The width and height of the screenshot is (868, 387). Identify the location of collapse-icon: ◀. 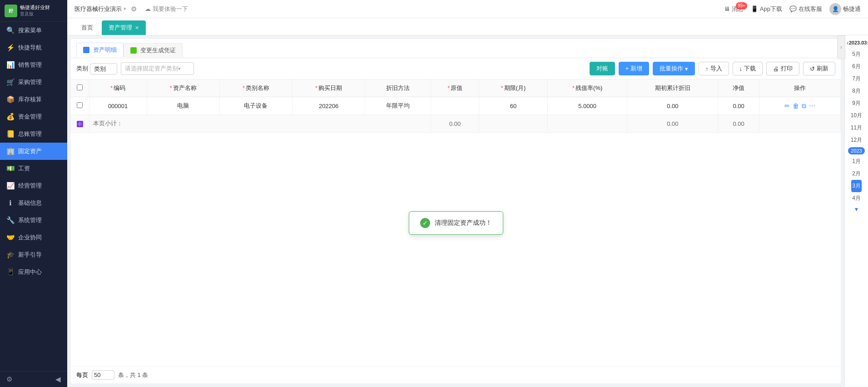
(58, 379).